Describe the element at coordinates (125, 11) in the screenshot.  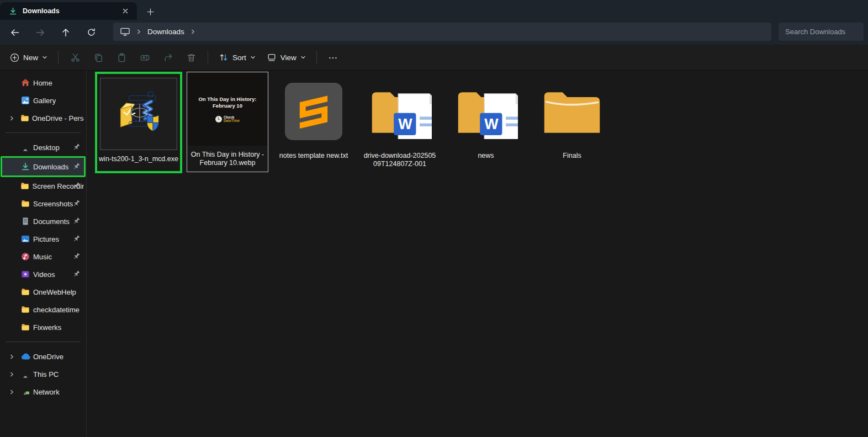
I see `close-icon` at that location.